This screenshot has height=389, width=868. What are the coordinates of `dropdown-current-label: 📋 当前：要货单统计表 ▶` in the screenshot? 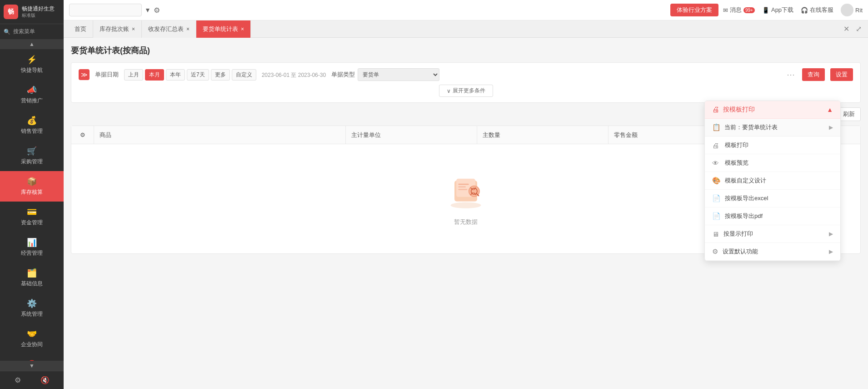 It's located at (773, 127).